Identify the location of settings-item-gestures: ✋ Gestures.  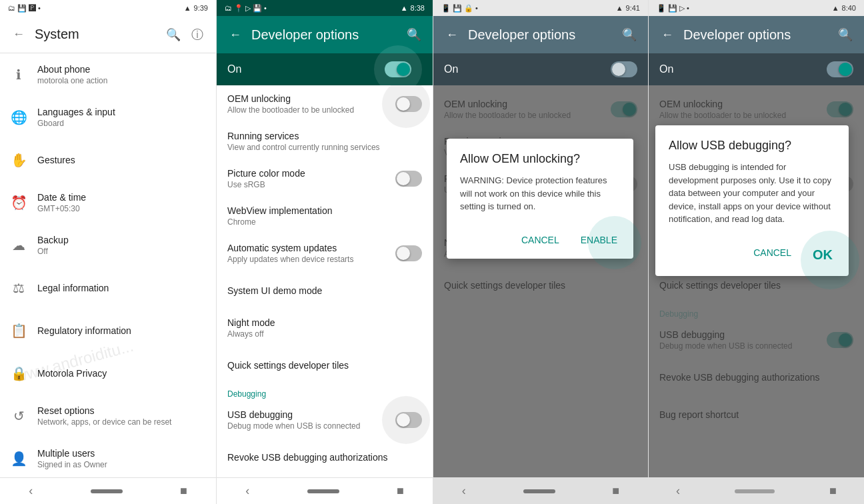
(108, 160).